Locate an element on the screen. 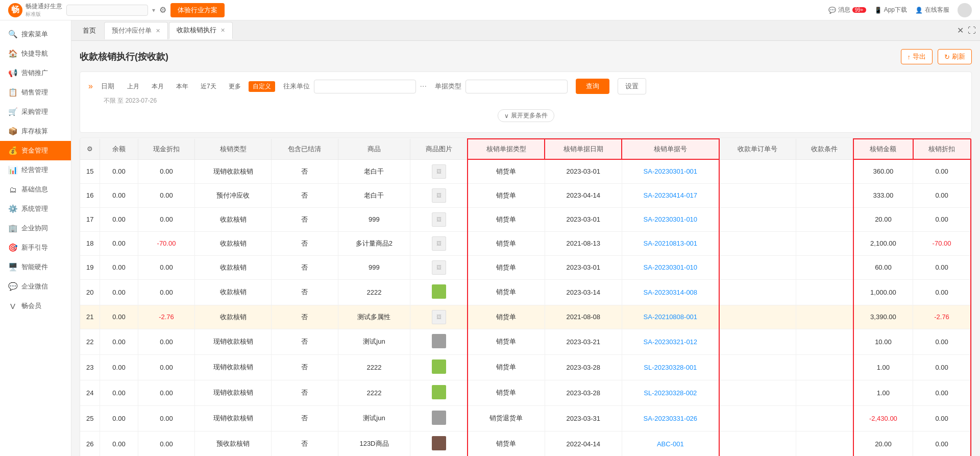 The height and width of the screenshot is (456, 980). partner-input is located at coordinates (365, 87).